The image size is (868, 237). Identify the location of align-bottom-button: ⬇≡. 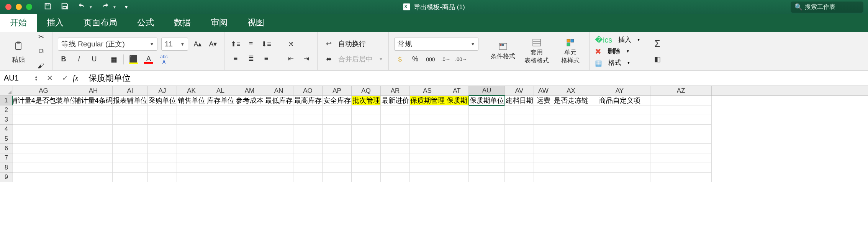
(266, 44).